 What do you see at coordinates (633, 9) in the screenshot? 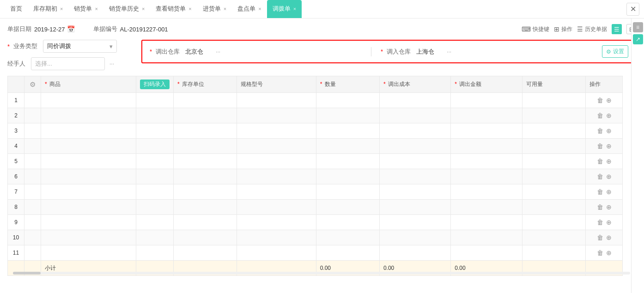
I see `tab-bar-close-button: ✕` at bounding box center [633, 9].